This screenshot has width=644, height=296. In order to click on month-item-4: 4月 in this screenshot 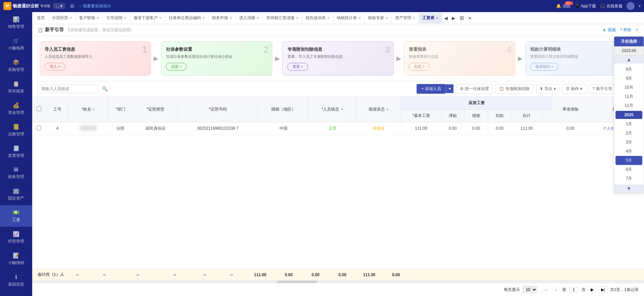, I will do `click(629, 151)`.